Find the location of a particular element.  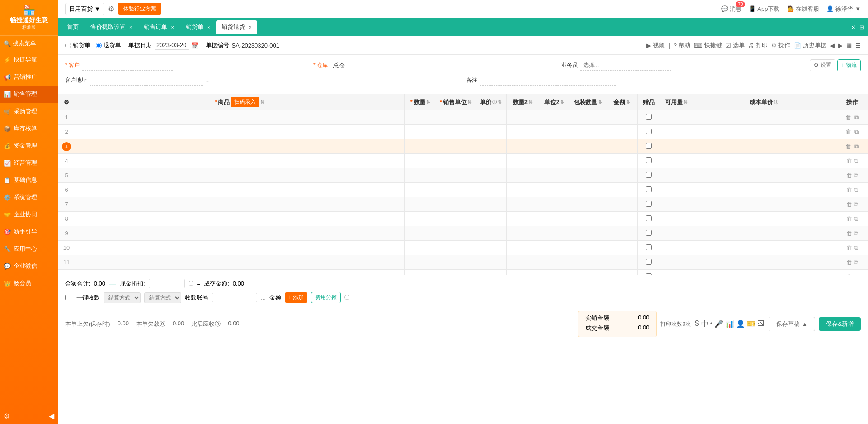

goods-input is located at coordinates (240, 147).